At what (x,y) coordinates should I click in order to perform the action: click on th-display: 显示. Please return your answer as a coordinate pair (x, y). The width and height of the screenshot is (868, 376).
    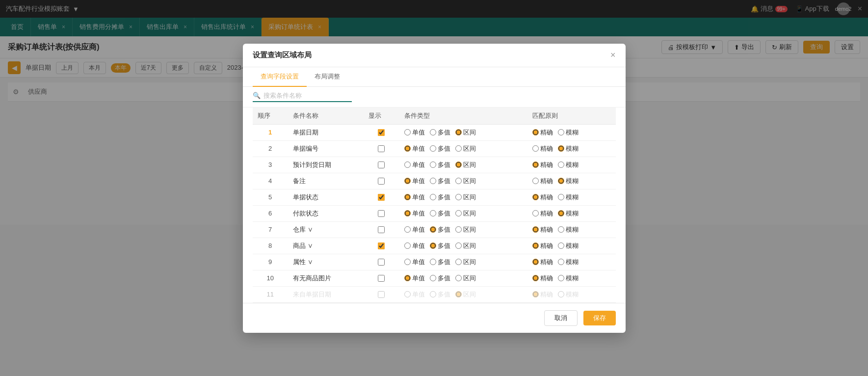
    Looking at the image, I should click on (381, 116).